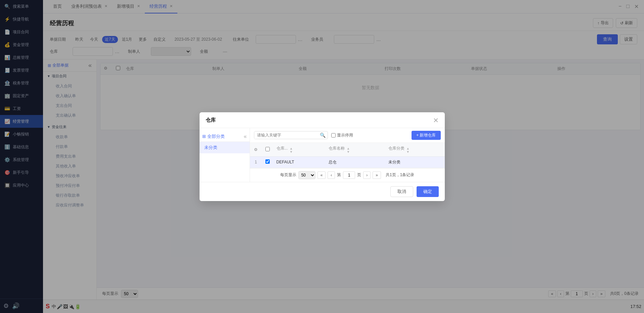 Image resolution: width=644 pixels, height=313 pixels. I want to click on name-sort-icon: ▲▼, so click(348, 150).